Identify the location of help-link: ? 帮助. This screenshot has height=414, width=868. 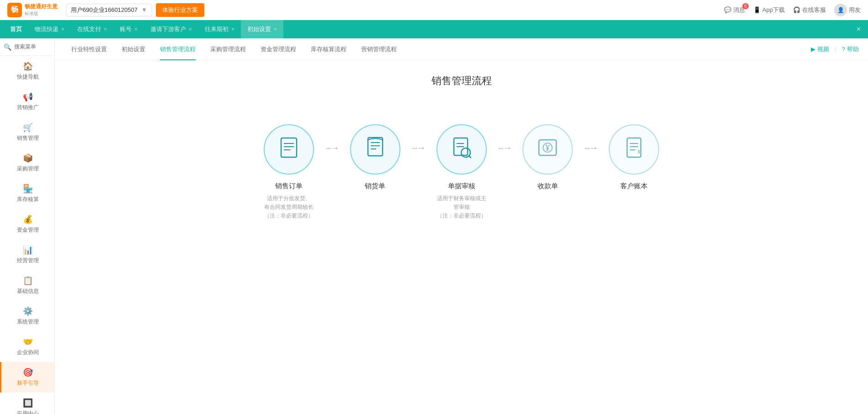
(850, 49).